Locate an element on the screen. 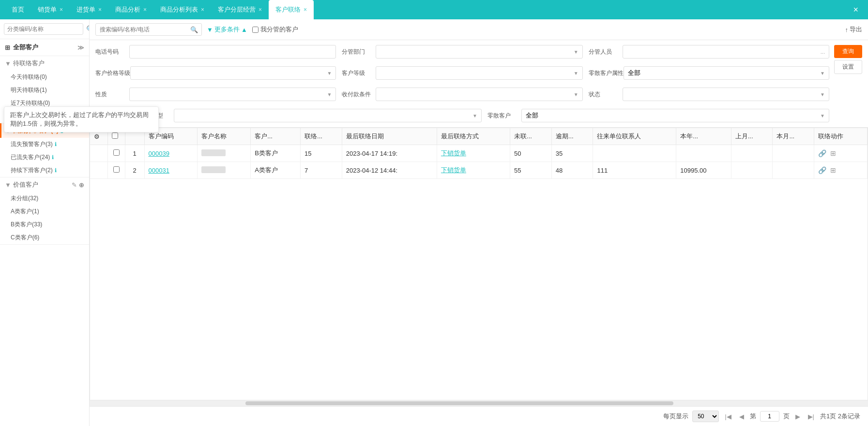  nav-customer-tier: 客户分层经营 × is located at coordinates (240, 10).